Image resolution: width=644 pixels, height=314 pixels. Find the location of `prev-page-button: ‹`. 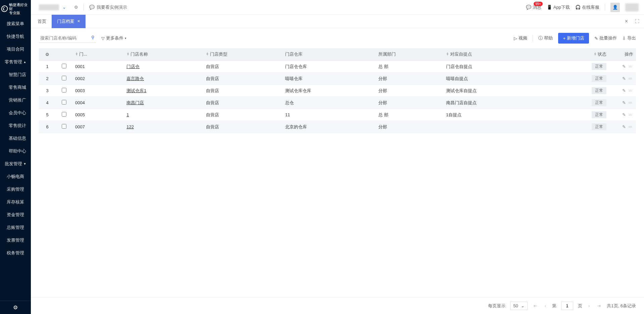

prev-page-button: ‹ is located at coordinates (545, 306).